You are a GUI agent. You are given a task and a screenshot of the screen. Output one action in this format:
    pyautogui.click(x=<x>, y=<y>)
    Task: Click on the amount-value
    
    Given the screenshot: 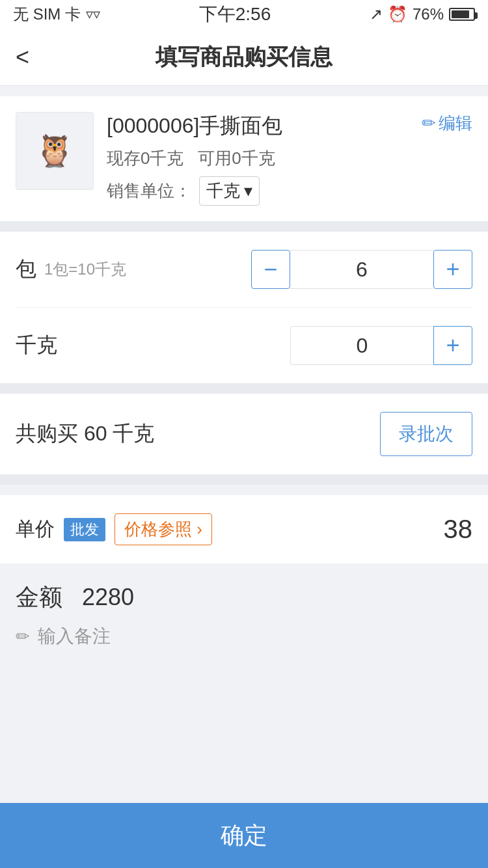 What is the action you would take?
    pyautogui.click(x=72, y=597)
    